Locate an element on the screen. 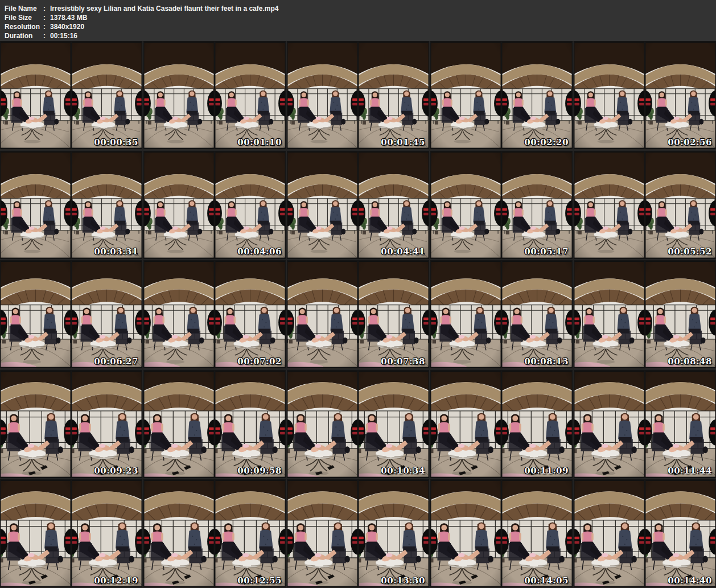 The height and width of the screenshot is (588, 716). video-thumbnail: 00:14:40 is located at coordinates (645, 534).